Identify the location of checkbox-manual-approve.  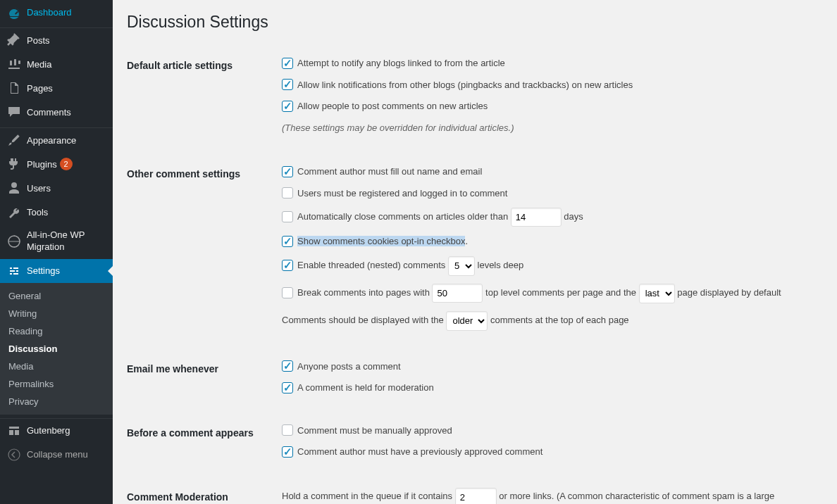
(287, 430).